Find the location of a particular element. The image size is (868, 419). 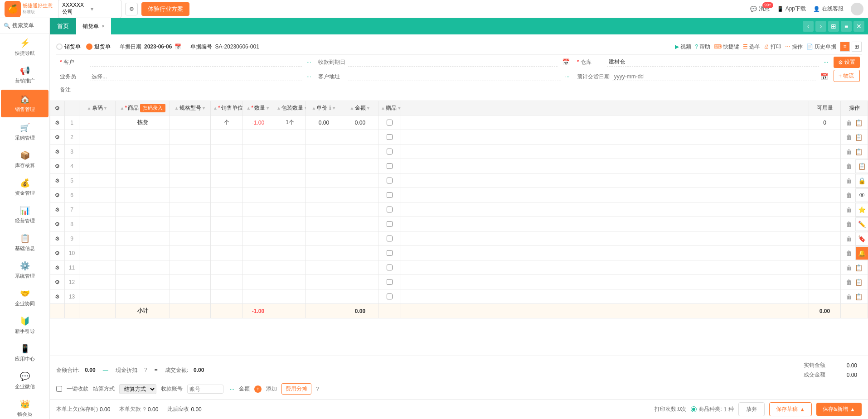

expense-split-btn: 费用分摊 is located at coordinates (296, 389).